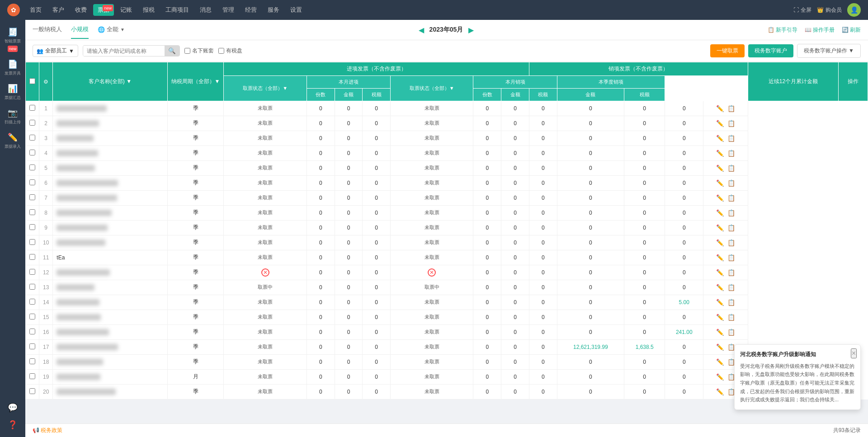 Image resolution: width=868 pixels, height=437 pixels. What do you see at coordinates (47, 30) in the screenshot?
I see `tab-general: 一般纳税人` at bounding box center [47, 30].